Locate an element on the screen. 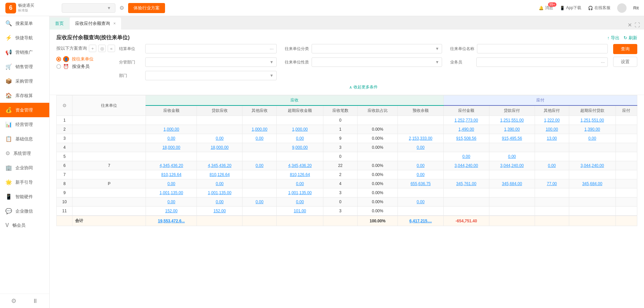 This screenshot has height=308, width=644. sidebar-item-search: 🔍 搜索菜单 is located at coordinates (25, 24).